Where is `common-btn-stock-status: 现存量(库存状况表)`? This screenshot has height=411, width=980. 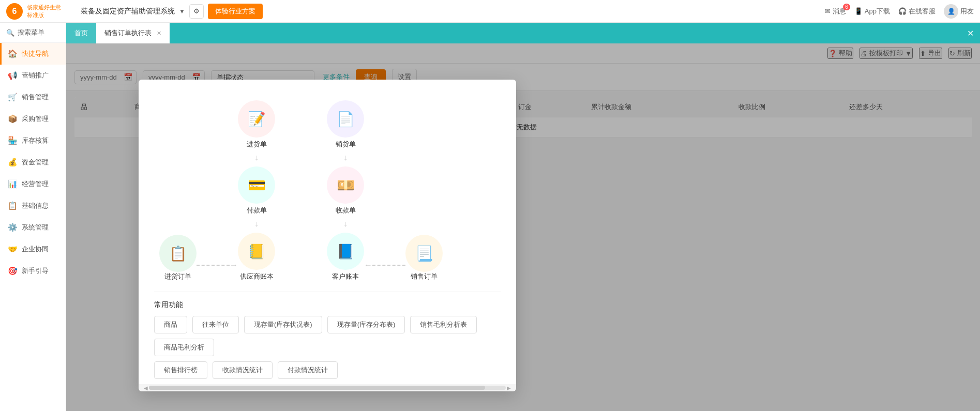
common-btn-stock-status: 现存量(库存状况表) is located at coordinates (283, 325).